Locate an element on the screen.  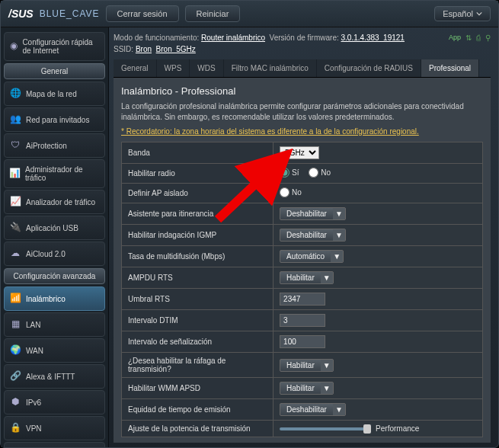
language-select: Español is located at coordinates (462, 14).